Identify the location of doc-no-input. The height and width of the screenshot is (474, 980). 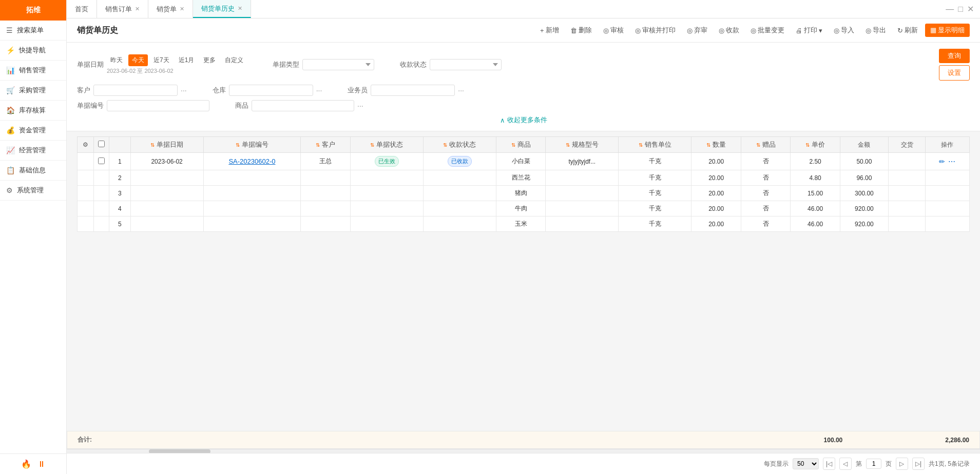
(158, 106).